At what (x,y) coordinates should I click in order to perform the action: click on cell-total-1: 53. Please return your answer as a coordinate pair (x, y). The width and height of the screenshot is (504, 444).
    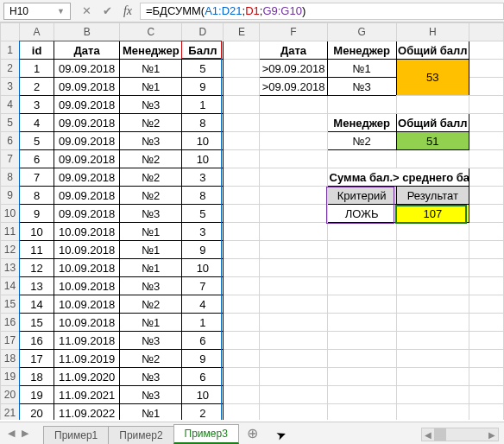
    Looking at the image, I should click on (432, 78).